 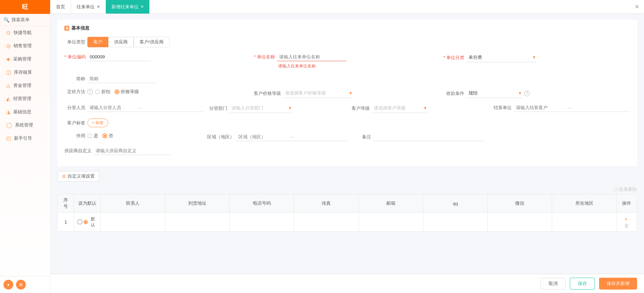 I want to click on area-input, so click(x=262, y=137).